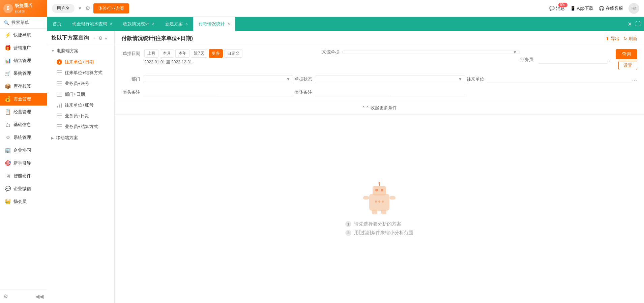 This screenshot has width=644, height=303. I want to click on sidebar-item-wechat: 💬 企业微信, so click(24, 189).